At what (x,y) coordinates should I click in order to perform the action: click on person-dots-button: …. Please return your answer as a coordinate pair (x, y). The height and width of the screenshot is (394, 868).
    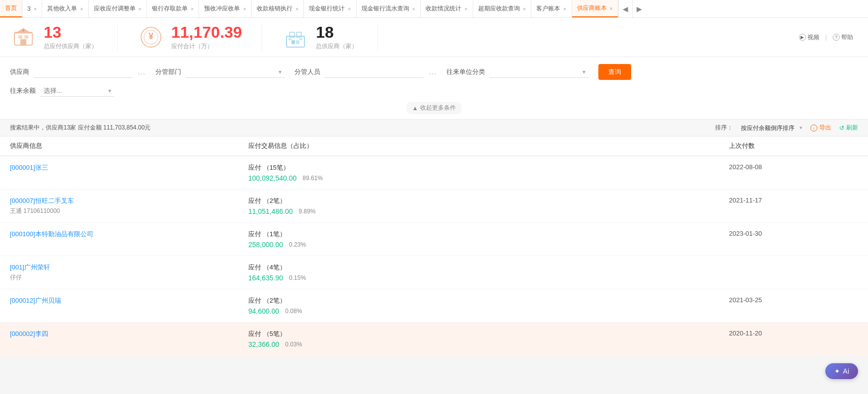
    Looking at the image, I should click on (433, 72).